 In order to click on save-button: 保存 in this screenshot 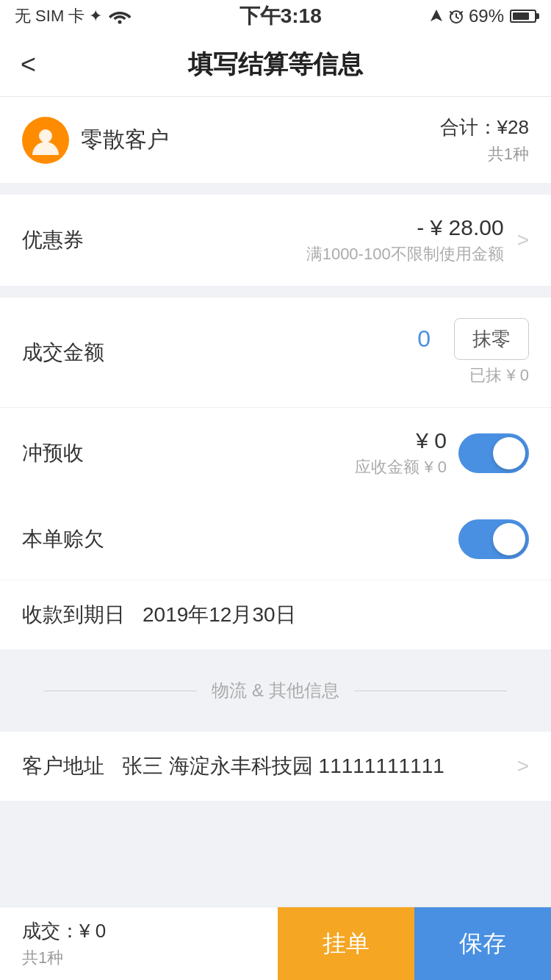, I will do `click(483, 943)`.